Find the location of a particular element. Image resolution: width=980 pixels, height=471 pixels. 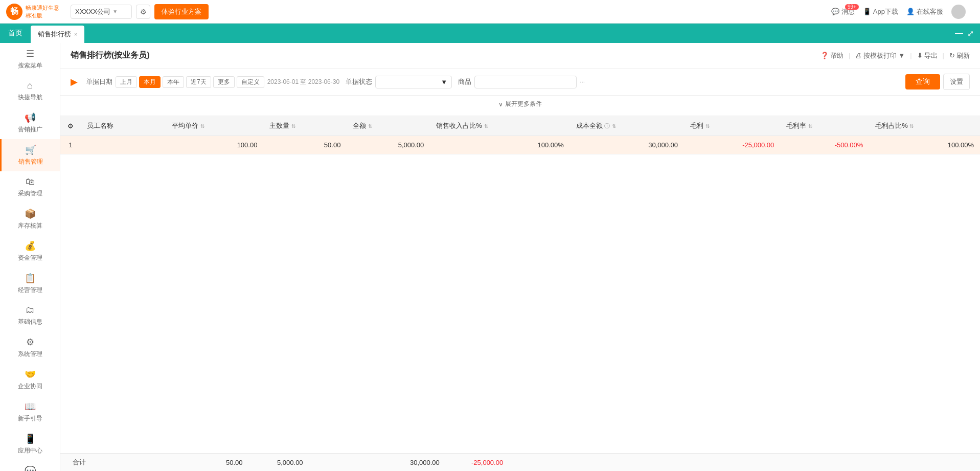

avg-price-cell: 100.00 is located at coordinates (215, 145).